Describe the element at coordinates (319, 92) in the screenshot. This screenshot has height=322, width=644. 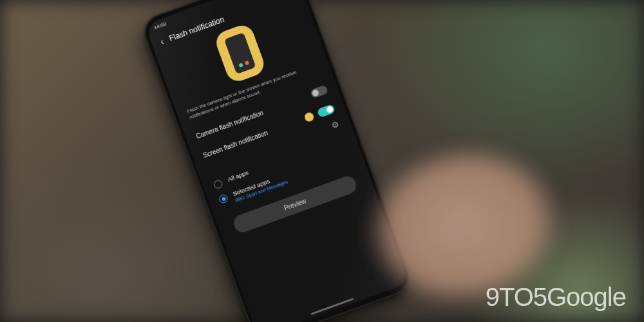
I see `camera-flash-toggle` at that location.